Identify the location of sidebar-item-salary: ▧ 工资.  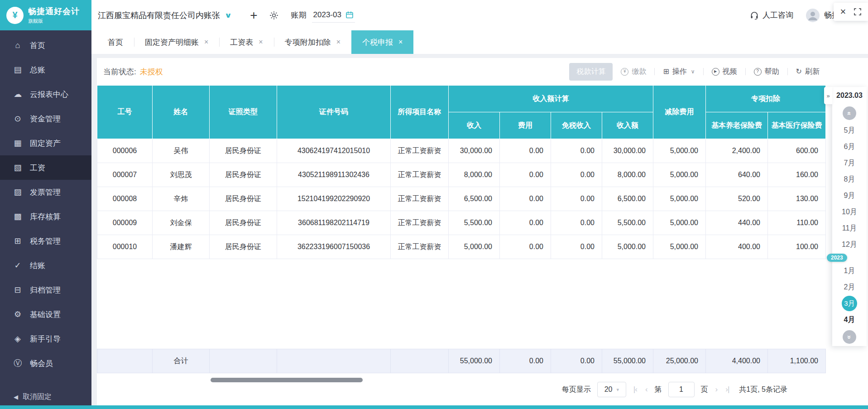
(46, 168).